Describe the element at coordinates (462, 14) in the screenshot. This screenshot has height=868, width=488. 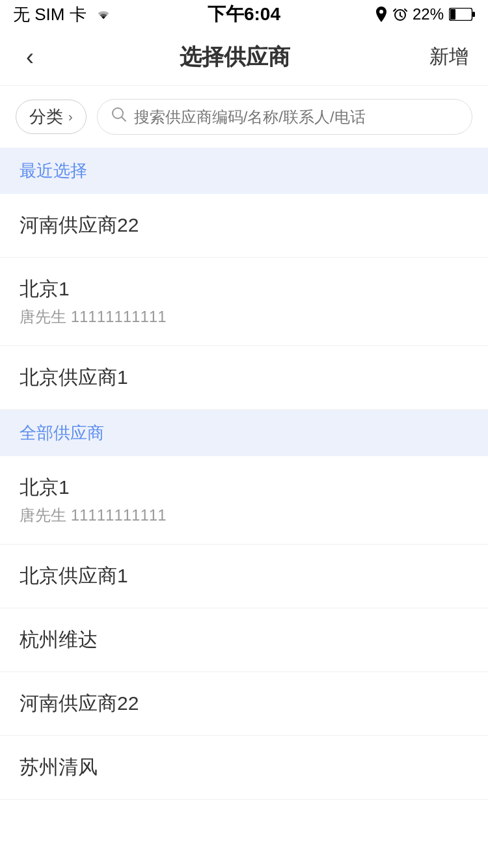
I see `battery-icon` at that location.